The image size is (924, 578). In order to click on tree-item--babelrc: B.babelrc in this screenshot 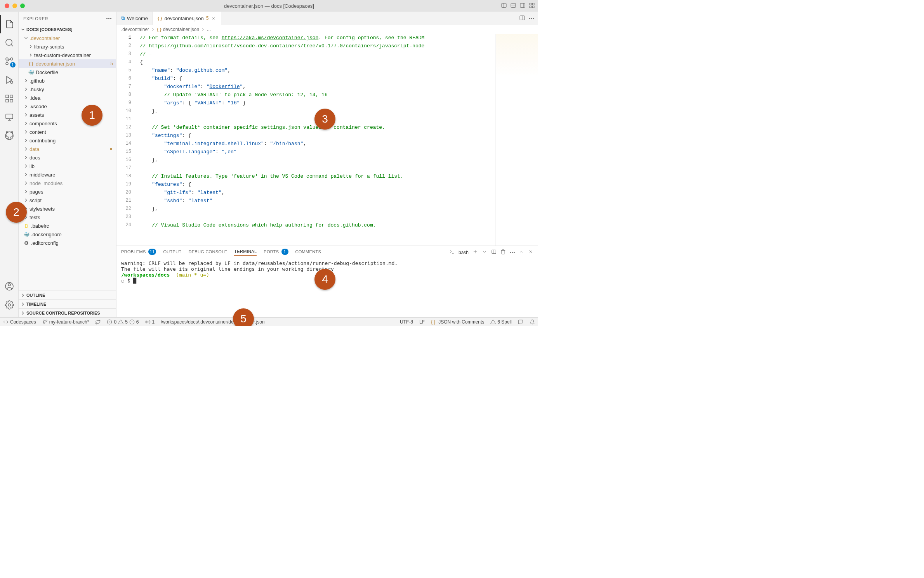, I will do `click(68, 226)`.